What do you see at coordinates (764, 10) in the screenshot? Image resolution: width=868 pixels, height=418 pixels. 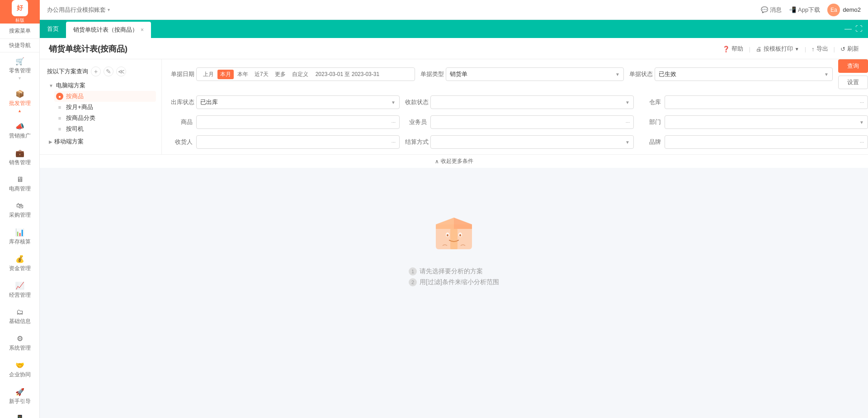 I see `message-icon: 💬` at bounding box center [764, 10].